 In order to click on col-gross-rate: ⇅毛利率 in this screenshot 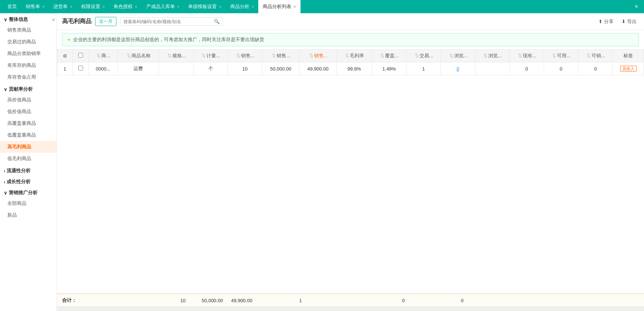, I will do `click(354, 56)`.